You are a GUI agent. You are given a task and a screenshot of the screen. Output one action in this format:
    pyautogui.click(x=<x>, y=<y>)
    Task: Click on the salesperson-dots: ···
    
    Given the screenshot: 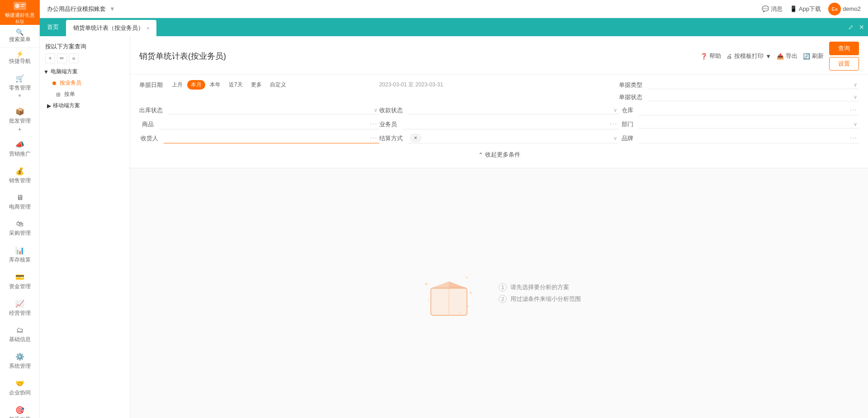 What is the action you would take?
    pyautogui.click(x=613, y=124)
    